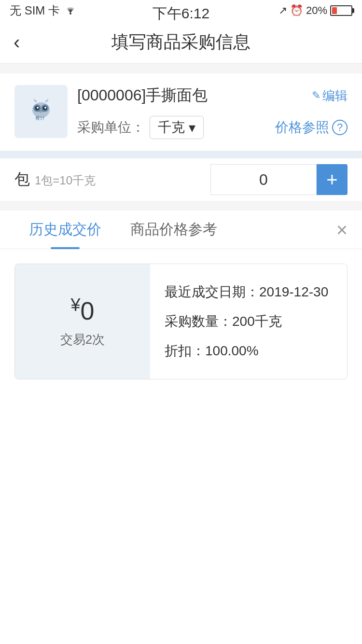 The image size is (362, 644). Describe the element at coordinates (192, 127) in the screenshot. I see `chevron-down-icon: ▾` at that location.